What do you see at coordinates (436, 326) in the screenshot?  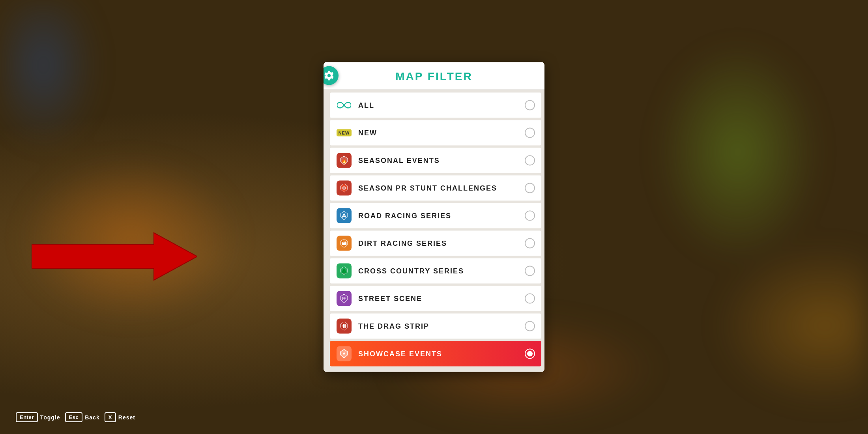 I see `filter-item-drag: THE DRAG STRIP` at bounding box center [436, 326].